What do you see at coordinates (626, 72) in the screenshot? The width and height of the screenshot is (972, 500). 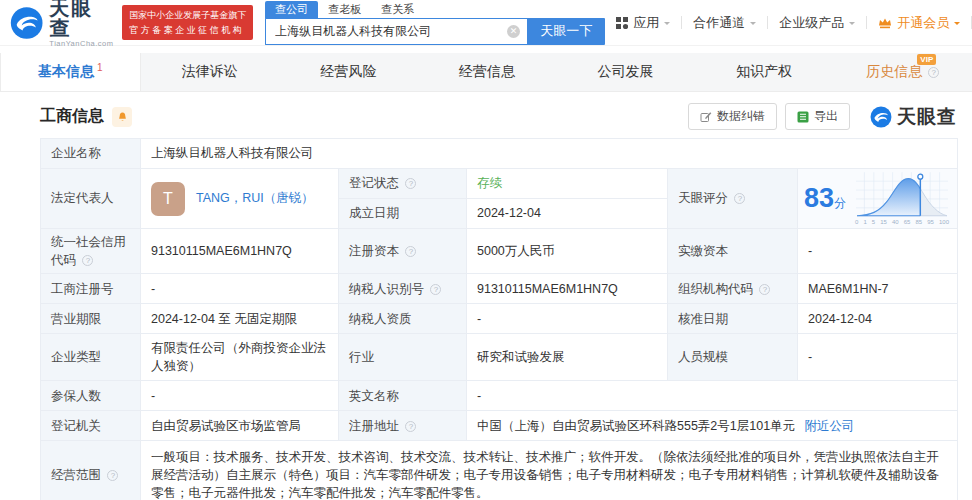 I see `tab-company-development: 公司发展` at bounding box center [626, 72].